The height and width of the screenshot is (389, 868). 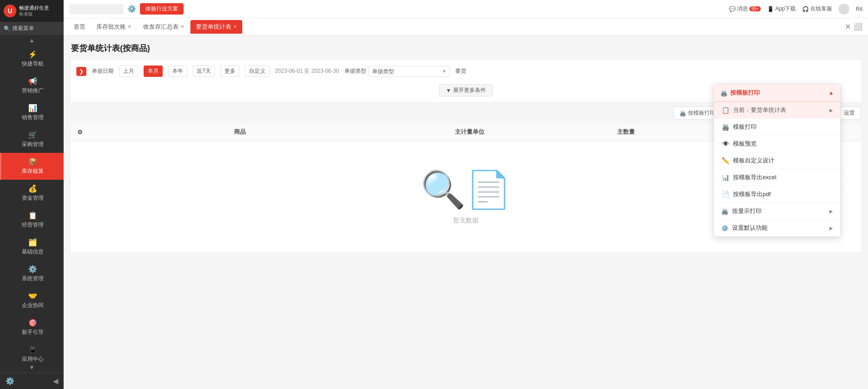 What do you see at coordinates (32, 381) in the screenshot?
I see `sidebar-footer: ⚙️ ◀` at bounding box center [32, 381].